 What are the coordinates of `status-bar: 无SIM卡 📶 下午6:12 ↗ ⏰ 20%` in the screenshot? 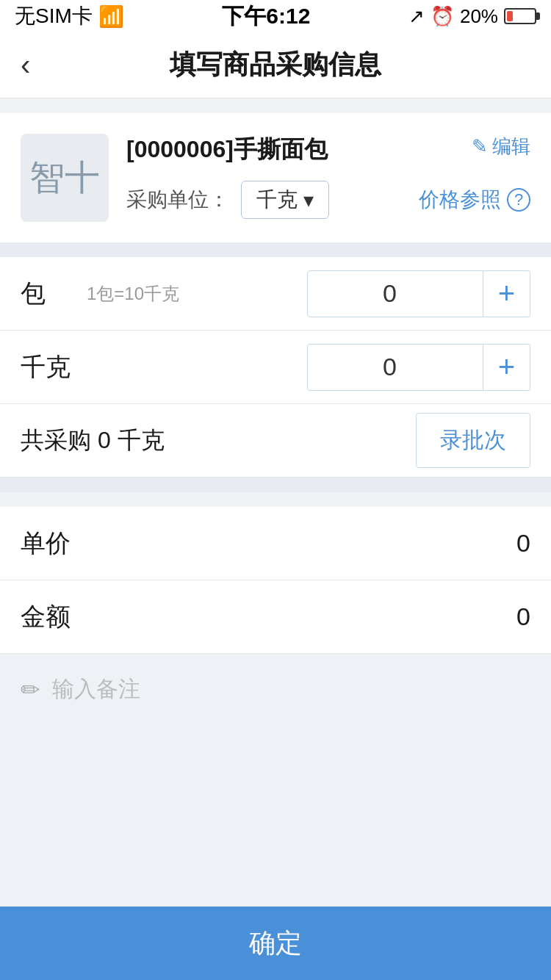 It's located at (276, 16).